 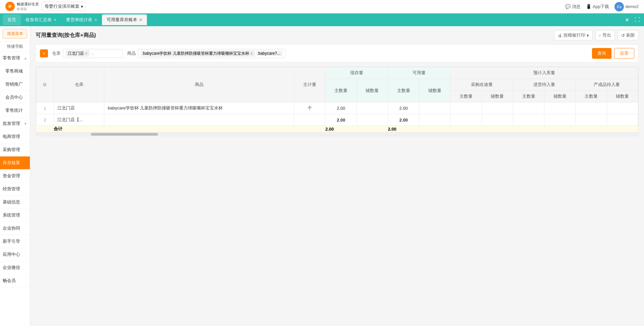 I want to click on product-tag-2-value: babycare?..., so click(x=269, y=53).